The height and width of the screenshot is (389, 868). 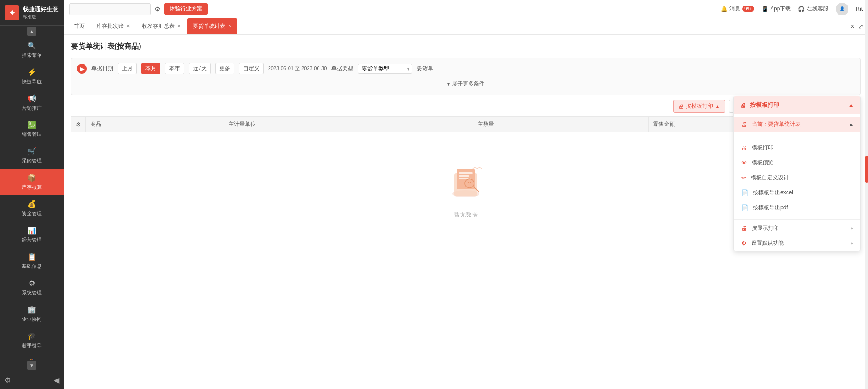 What do you see at coordinates (859, 9) in the screenshot?
I see `user-name: Rit` at bounding box center [859, 9].